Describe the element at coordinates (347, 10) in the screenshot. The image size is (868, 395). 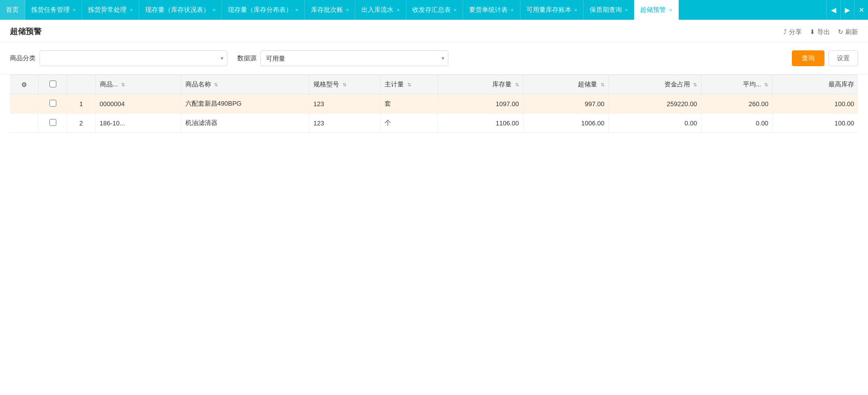
I see `close-batch-tab: ×` at that location.